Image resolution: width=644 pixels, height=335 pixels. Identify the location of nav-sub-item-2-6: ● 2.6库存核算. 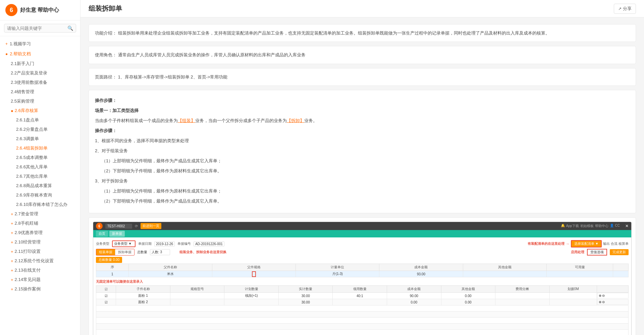
(40, 111).